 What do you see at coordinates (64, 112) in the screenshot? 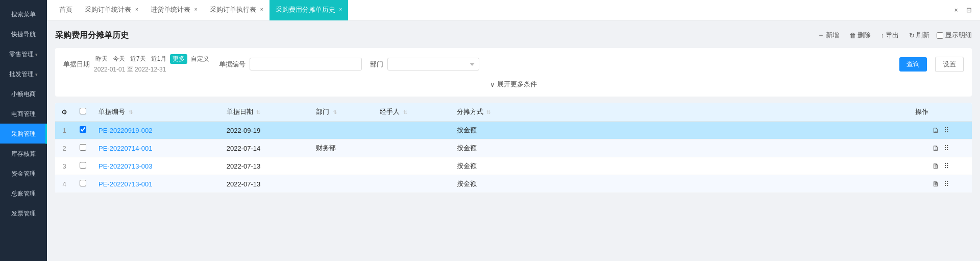
I see `col-settings: ⚙` at bounding box center [64, 112].